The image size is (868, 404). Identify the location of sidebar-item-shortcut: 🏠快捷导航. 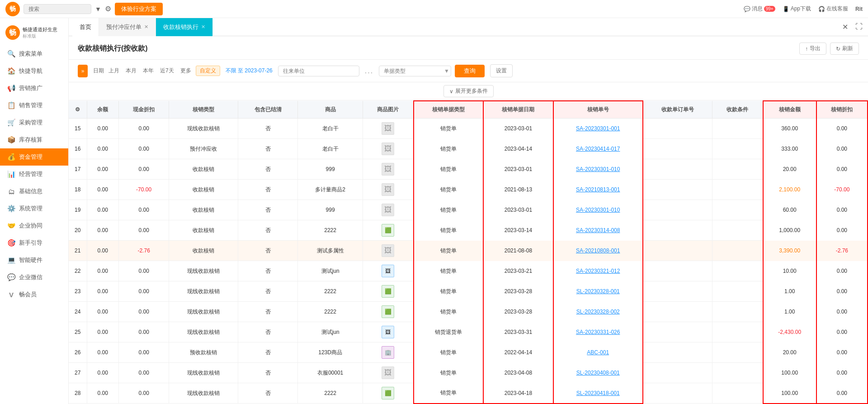
(34, 71).